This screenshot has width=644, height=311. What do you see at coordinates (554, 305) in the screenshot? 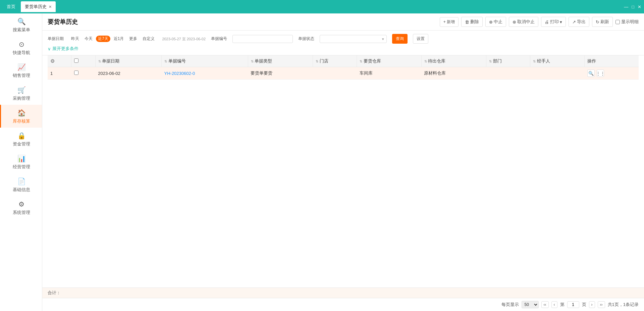
I see `prev-page-button: ‹` at bounding box center [554, 305].